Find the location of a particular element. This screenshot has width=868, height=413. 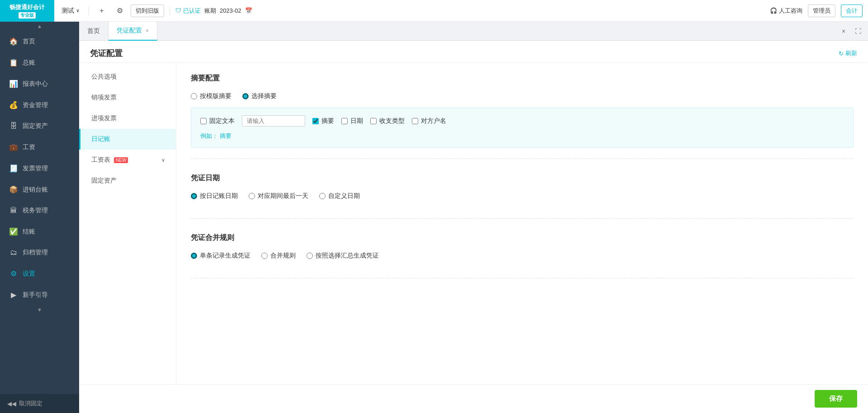

radio-journal-date: 按日记账日期 is located at coordinates (214, 196).